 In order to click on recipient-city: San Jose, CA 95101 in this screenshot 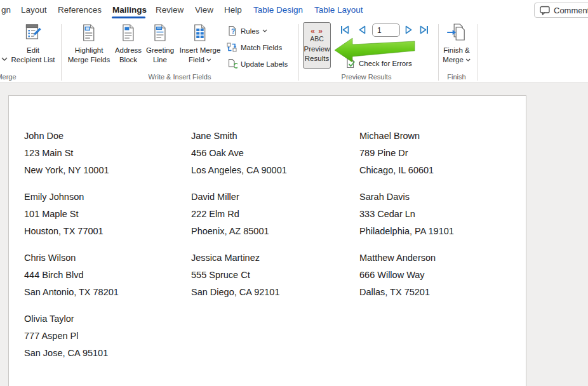, I will do `click(104, 353)`.